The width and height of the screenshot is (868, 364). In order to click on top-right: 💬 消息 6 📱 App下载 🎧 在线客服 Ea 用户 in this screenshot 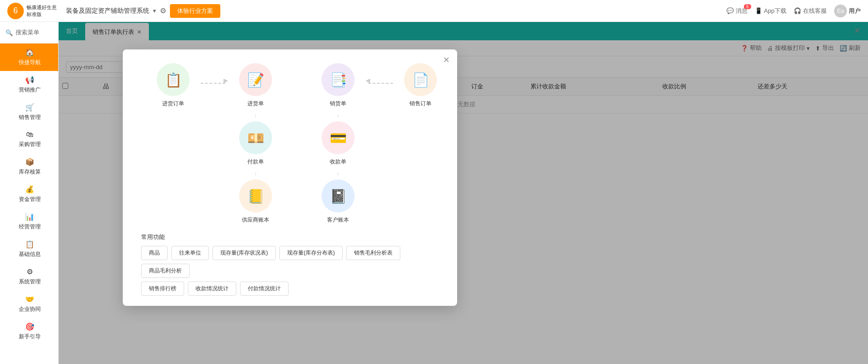, I will do `click(793, 11)`.